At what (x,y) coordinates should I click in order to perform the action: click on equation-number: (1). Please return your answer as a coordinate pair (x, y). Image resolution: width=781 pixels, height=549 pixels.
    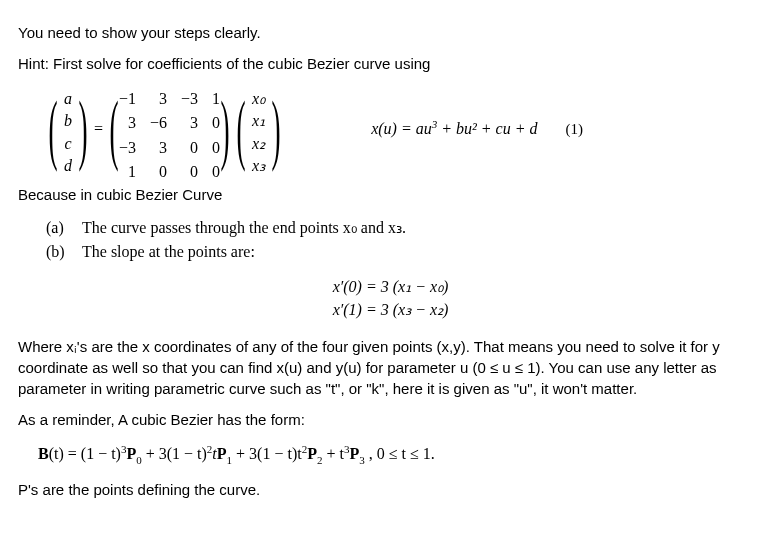
    Looking at the image, I should click on (575, 130).